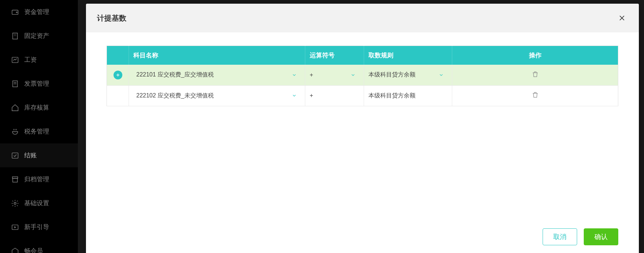 The height and width of the screenshot is (253, 644). Describe the element at coordinates (173, 96) in the screenshot. I see `subject-value: 222102 应交税费_未交增值税` at that location.